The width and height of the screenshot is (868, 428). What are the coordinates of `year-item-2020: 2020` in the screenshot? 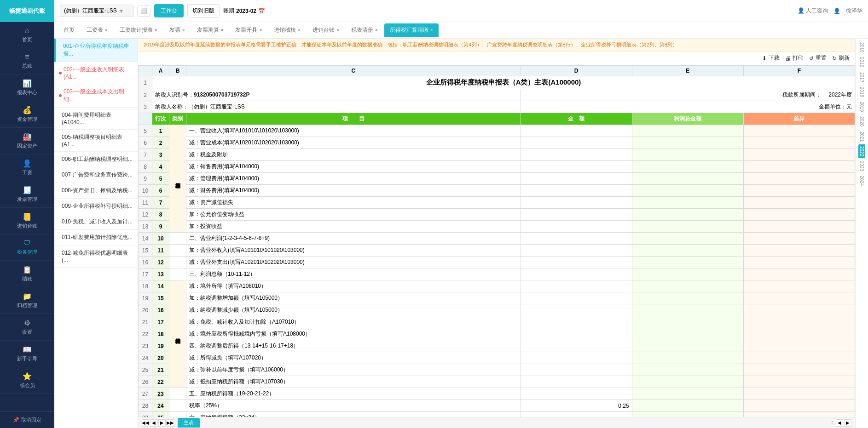 It's located at (862, 121).